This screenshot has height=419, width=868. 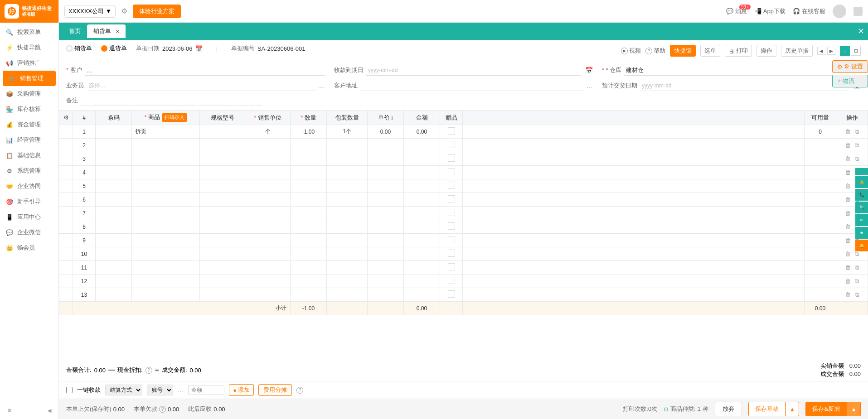 What do you see at coordinates (728, 409) in the screenshot?
I see `discard-button: 放弃` at bounding box center [728, 409].